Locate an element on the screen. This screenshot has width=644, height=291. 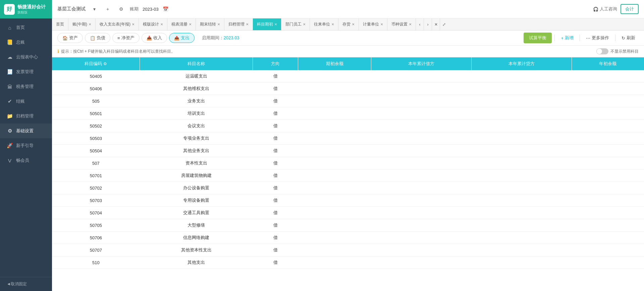
cell-12-2: 借 is located at coordinates (276, 226).